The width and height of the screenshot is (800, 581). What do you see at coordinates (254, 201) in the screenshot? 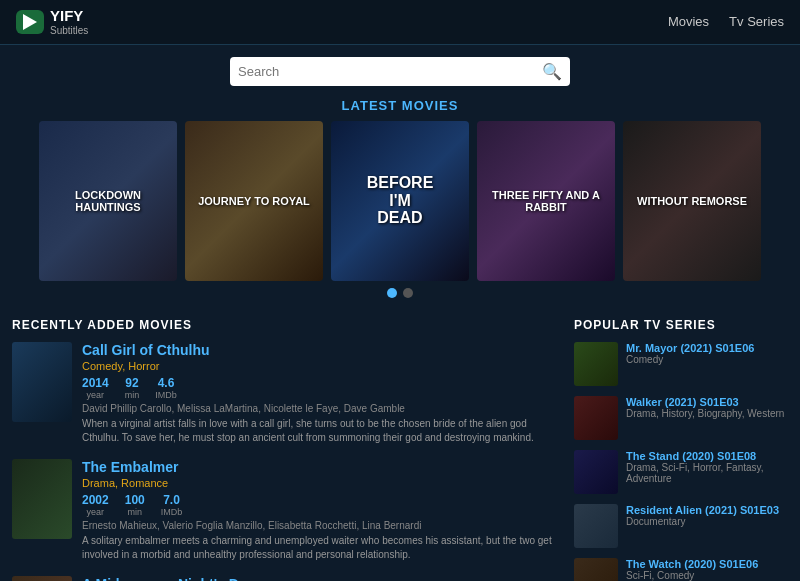
I see `poster-bg-2: JOURNEY TO ROYAL` at bounding box center [254, 201].